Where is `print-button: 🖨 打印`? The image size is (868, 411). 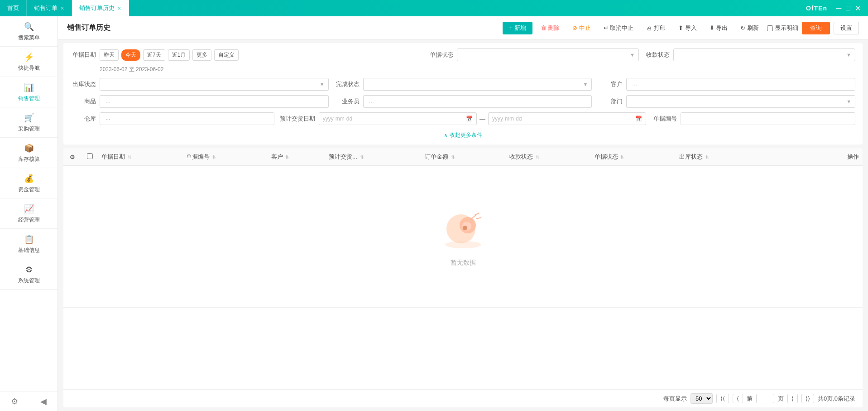 print-button: 🖨 打印 is located at coordinates (657, 28).